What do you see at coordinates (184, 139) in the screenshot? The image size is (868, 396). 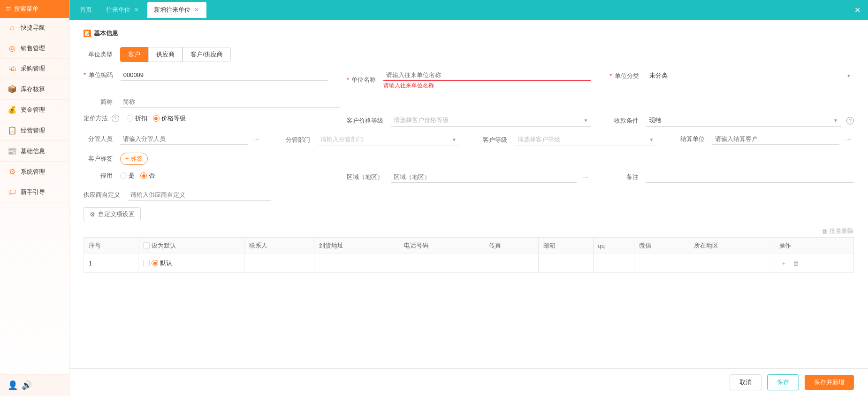 I see `manager-input` at bounding box center [184, 139].